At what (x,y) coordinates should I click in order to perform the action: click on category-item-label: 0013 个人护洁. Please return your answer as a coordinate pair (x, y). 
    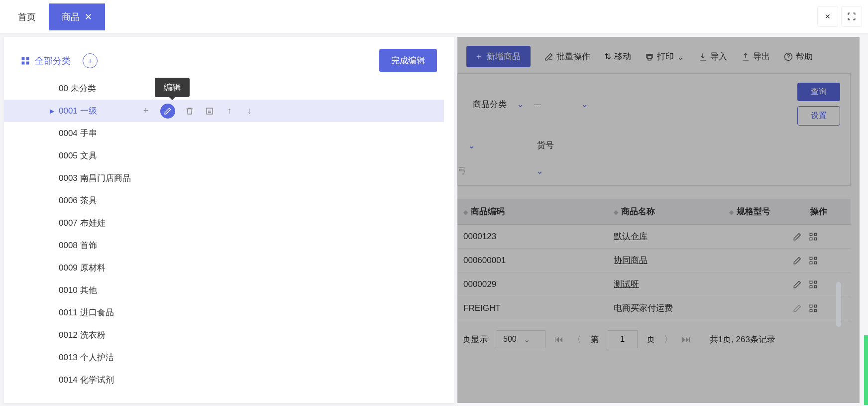
    Looking at the image, I should click on (87, 358).